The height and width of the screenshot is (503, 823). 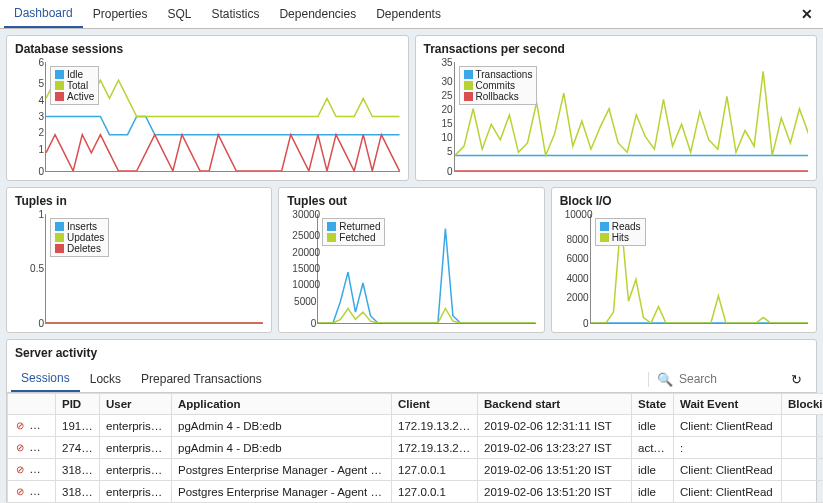 I want to click on chart-legend: TransactionsCommitsRollbacks, so click(x=498, y=86).